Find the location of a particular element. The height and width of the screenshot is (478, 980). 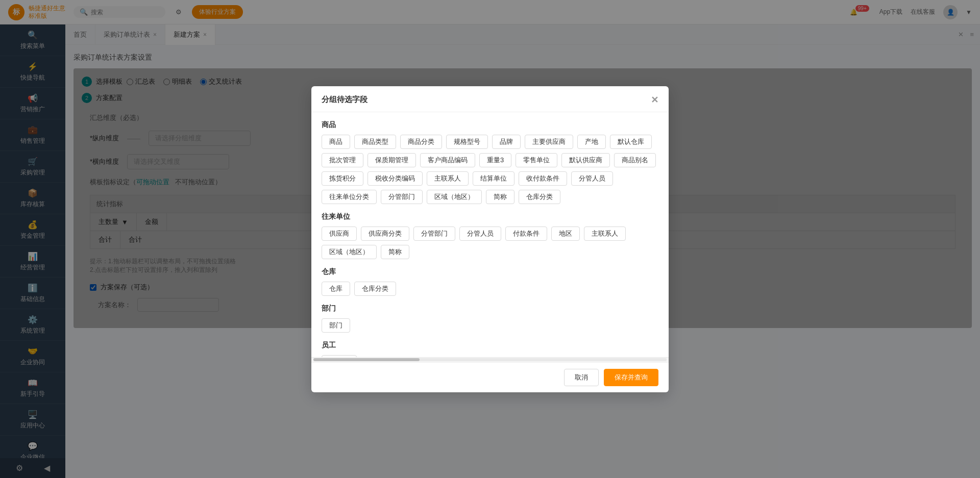

section-title-3: 部门 is located at coordinates (490, 309).